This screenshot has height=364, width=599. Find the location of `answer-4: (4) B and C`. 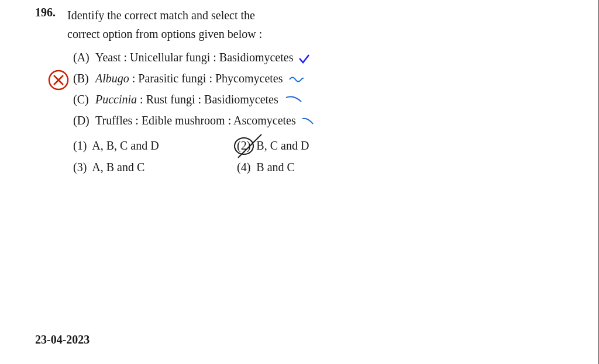

answer-4: (4) B and C is located at coordinates (319, 167).